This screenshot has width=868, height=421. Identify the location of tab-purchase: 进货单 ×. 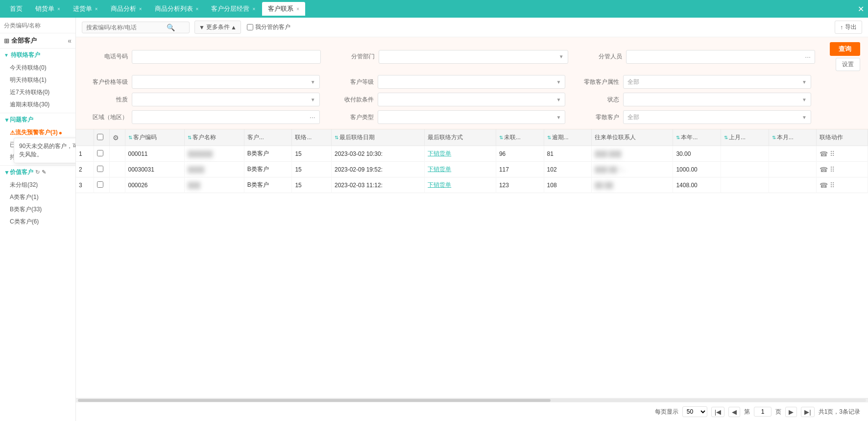
(85, 9).